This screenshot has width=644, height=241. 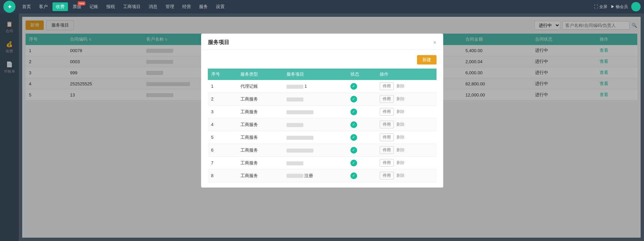 What do you see at coordinates (203, 7) in the screenshot?
I see `nav-item-service: 服务` at bounding box center [203, 7].